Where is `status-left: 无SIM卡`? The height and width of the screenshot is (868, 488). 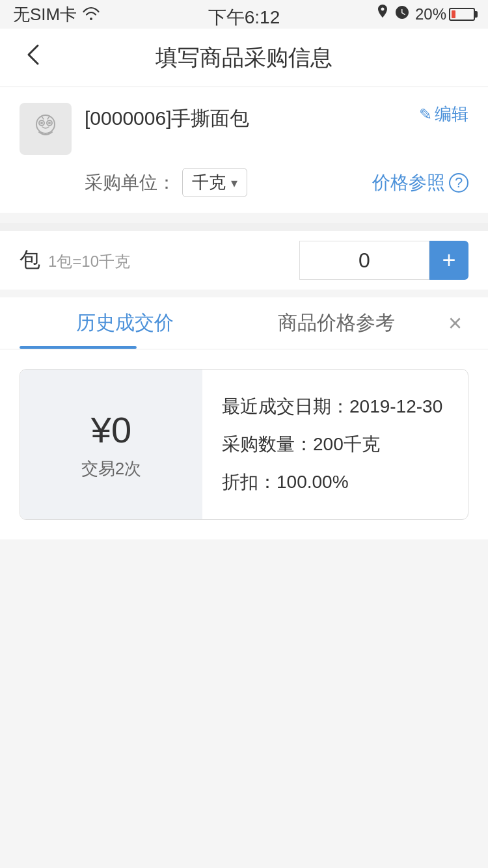
status-left: 无SIM卡 is located at coordinates (57, 14).